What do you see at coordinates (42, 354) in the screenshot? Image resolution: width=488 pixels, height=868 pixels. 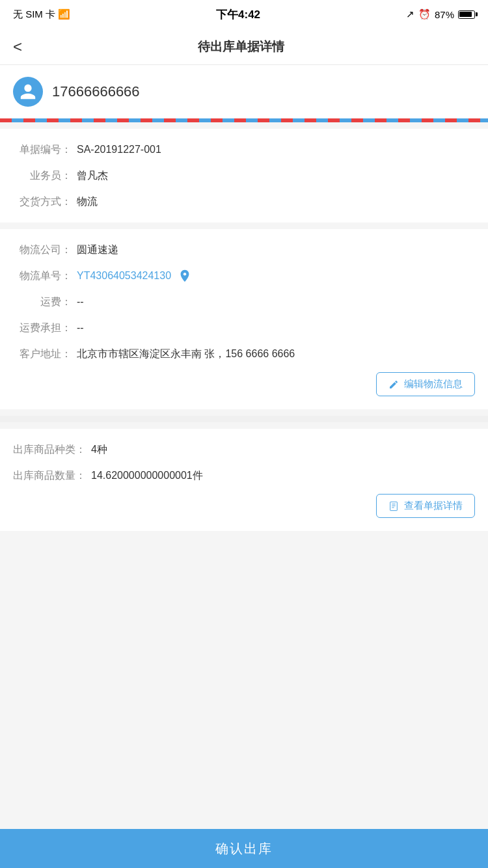 I see `address-label: 客户地址：` at bounding box center [42, 354].